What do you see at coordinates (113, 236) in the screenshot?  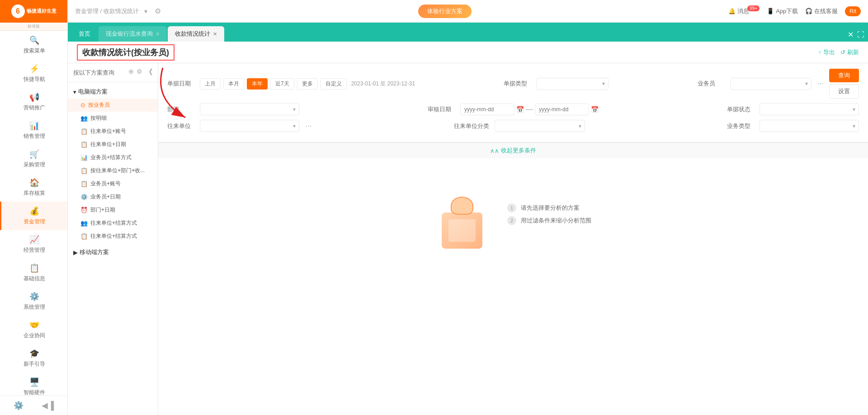 I see `tree-item-partner-settle2: 📋 往来单位+结算方式` at bounding box center [113, 236].